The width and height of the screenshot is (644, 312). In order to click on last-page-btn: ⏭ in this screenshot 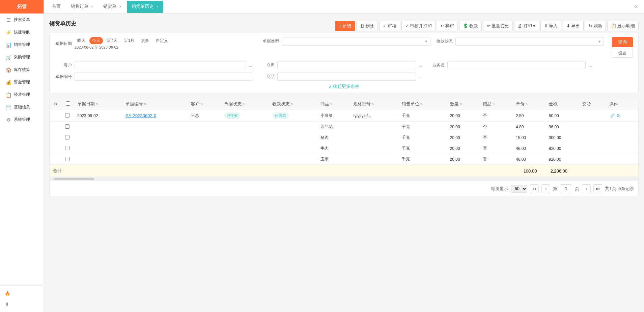, I will do `click(598, 189)`.